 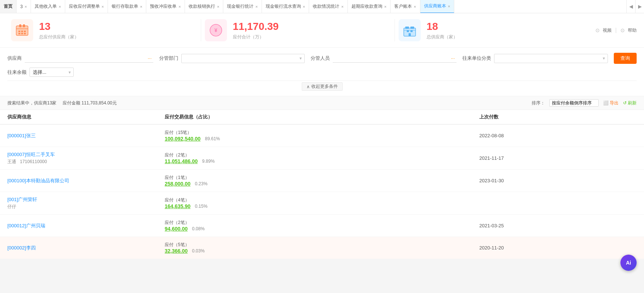 What do you see at coordinates (242, 7) in the screenshot?
I see `nav-tab-cash-bank-stat: 现金银行统计 ×` at bounding box center [242, 7].